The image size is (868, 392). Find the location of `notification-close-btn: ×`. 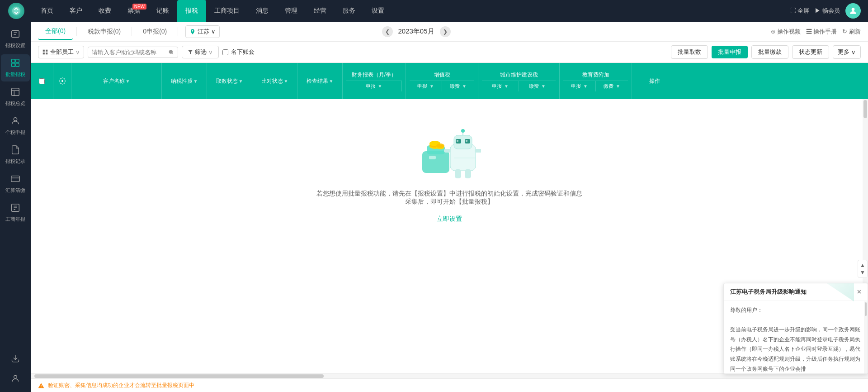

notification-close-btn: × is located at coordinates (859, 292).